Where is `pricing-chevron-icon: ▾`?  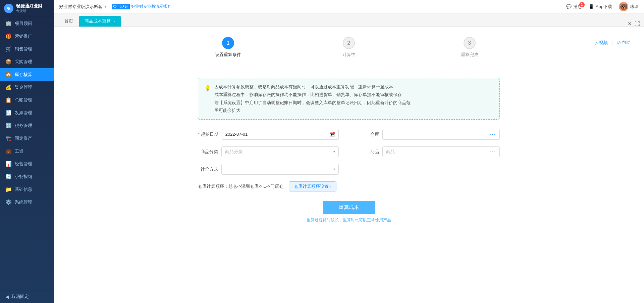
pricing-chevron-icon: ▾ is located at coordinates (334, 169).